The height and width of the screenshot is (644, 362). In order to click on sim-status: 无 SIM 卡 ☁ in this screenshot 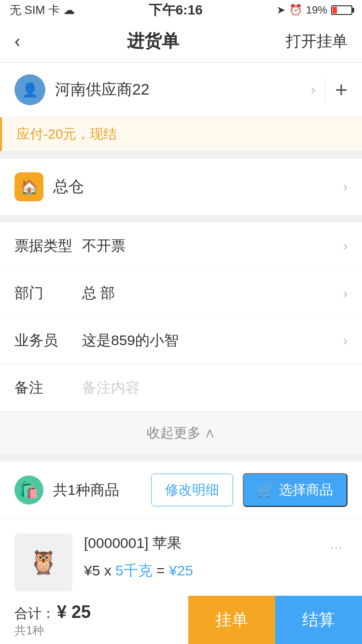, I will do `click(42, 10)`.